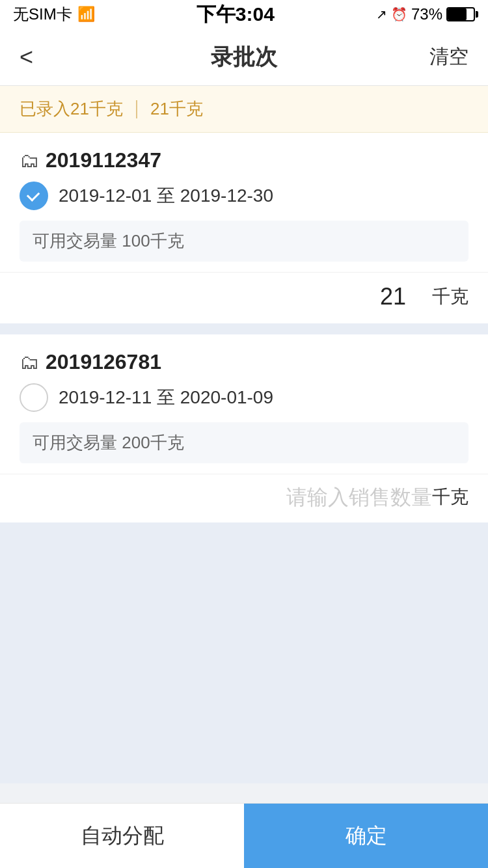  What do you see at coordinates (449, 57) in the screenshot?
I see `clear-button: 清空` at bounding box center [449, 57].